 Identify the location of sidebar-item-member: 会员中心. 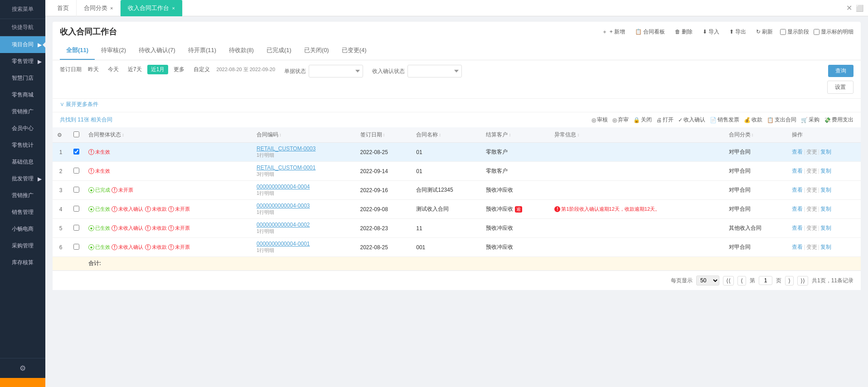
(23, 129).